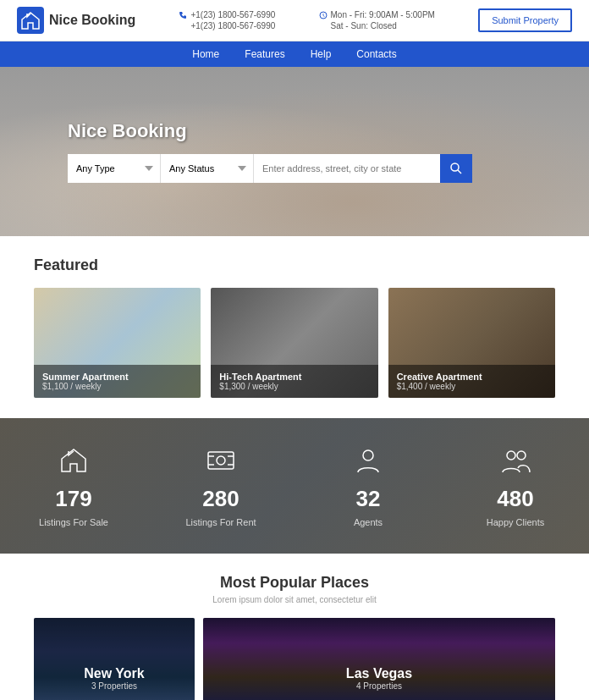 Image resolution: width=589 pixels, height=700 pixels. Describe the element at coordinates (322, 54) in the screenshot. I see `nav-help: Help` at that location.